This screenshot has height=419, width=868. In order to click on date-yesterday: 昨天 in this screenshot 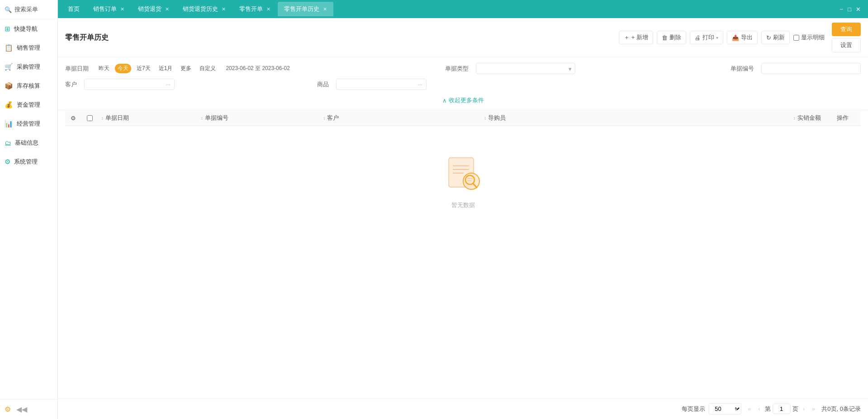, I will do `click(104, 69)`.